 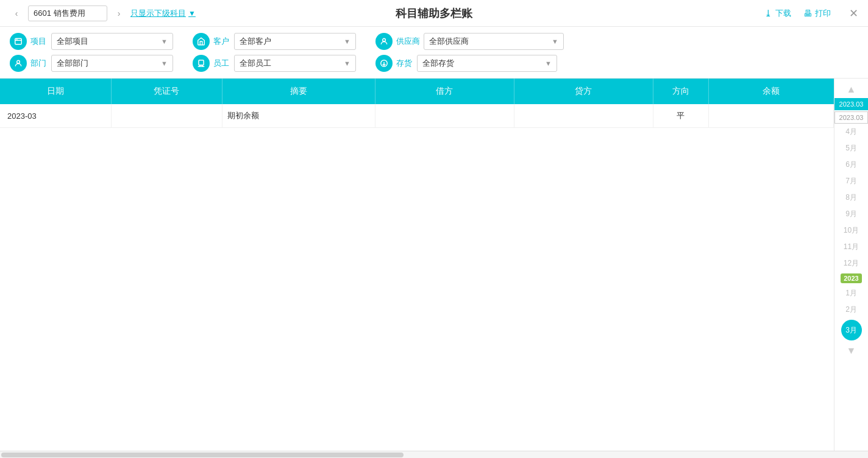 I want to click on side-timeline: ▲ 2023.03 2023.03 4月 5月 6月 7月 8月 9月 10月 …, so click(x=851, y=264).